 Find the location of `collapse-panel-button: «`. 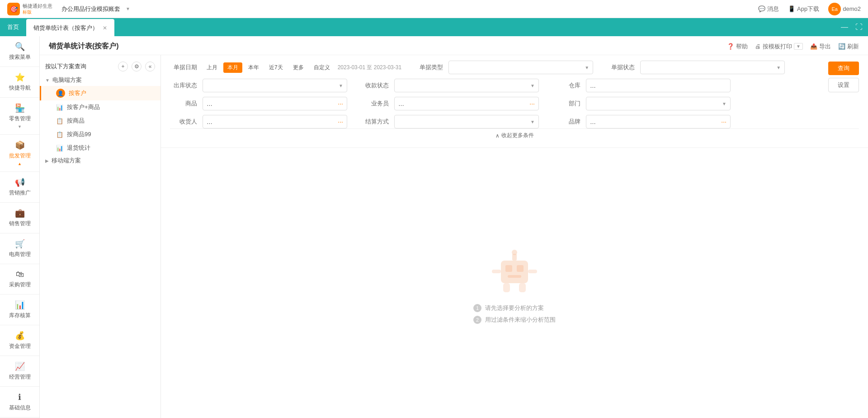

collapse-panel-button: « is located at coordinates (150, 66).